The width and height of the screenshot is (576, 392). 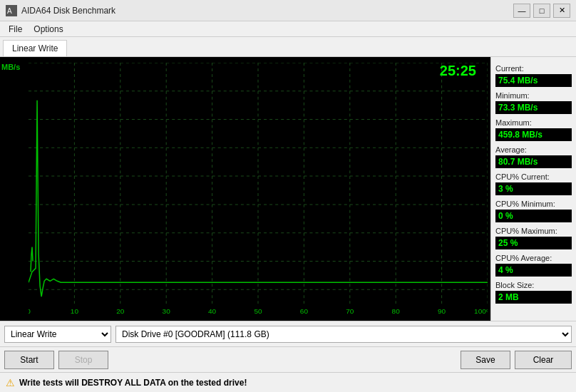 What do you see at coordinates (562, 11) in the screenshot?
I see `close-btn: ✕` at bounding box center [562, 11].